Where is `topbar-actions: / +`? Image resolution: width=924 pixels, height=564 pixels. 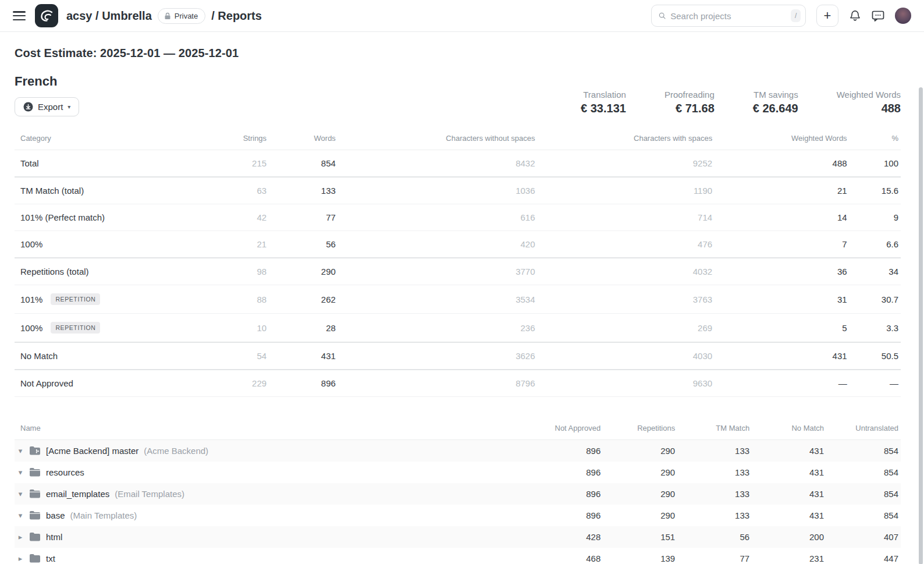
topbar-actions: / + is located at coordinates (781, 16).